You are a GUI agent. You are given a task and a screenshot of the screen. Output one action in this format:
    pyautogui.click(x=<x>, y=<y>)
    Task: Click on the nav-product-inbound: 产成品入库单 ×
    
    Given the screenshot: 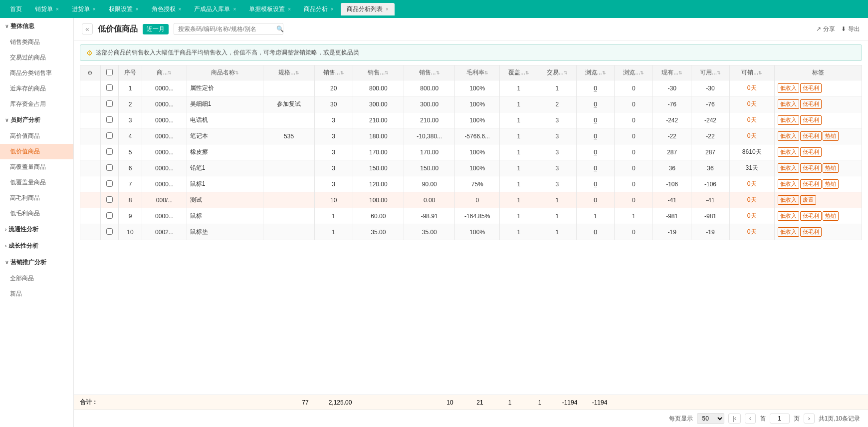 What is the action you would take?
    pyautogui.click(x=215, y=9)
    